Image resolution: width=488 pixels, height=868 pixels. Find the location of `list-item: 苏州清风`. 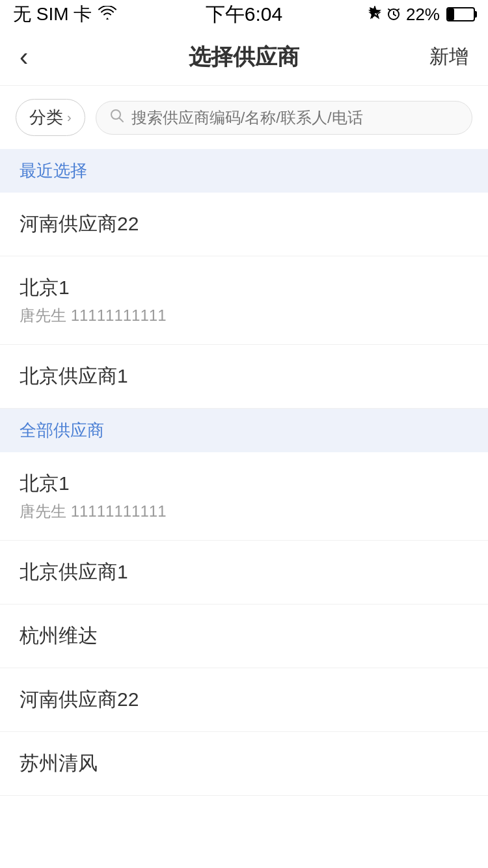

list-item: 苏州清风 is located at coordinates (244, 764).